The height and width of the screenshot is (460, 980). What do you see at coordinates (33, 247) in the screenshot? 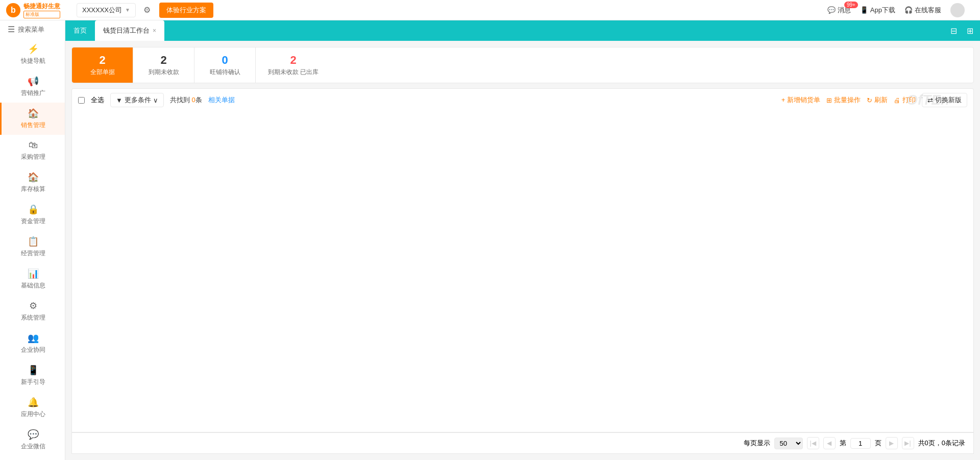
I see `sidebar-item-operations: 📋 经营管理` at bounding box center [33, 247].